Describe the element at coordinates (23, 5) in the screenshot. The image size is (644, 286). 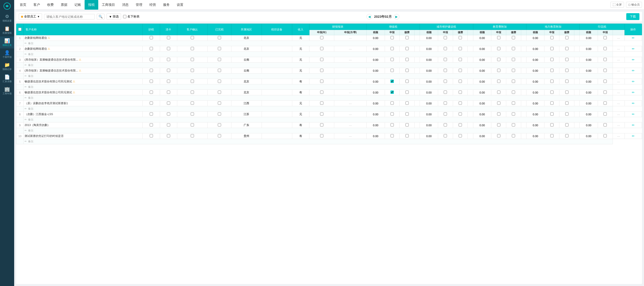
I see `nav-home: 首页` at that location.